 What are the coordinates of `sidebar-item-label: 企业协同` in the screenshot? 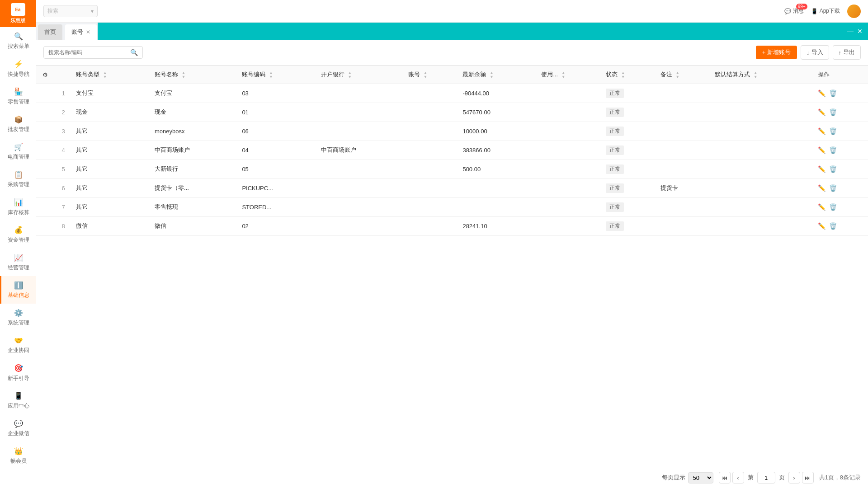 It's located at (19, 351).